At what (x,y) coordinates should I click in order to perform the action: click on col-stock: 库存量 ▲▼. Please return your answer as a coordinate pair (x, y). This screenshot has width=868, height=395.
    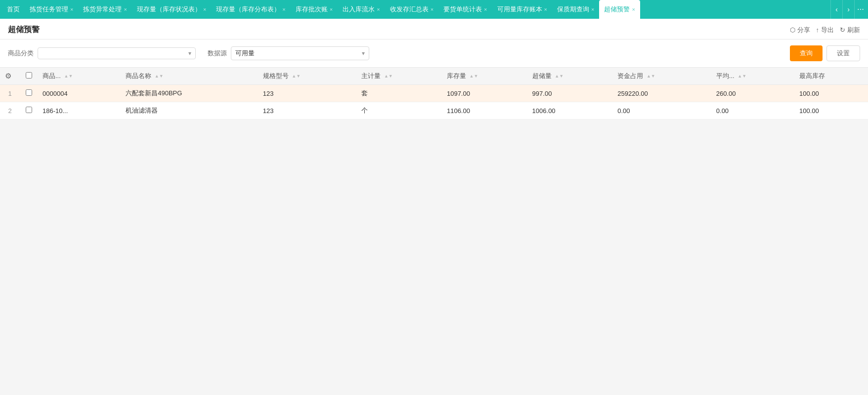
    Looking at the image, I should click on (484, 76).